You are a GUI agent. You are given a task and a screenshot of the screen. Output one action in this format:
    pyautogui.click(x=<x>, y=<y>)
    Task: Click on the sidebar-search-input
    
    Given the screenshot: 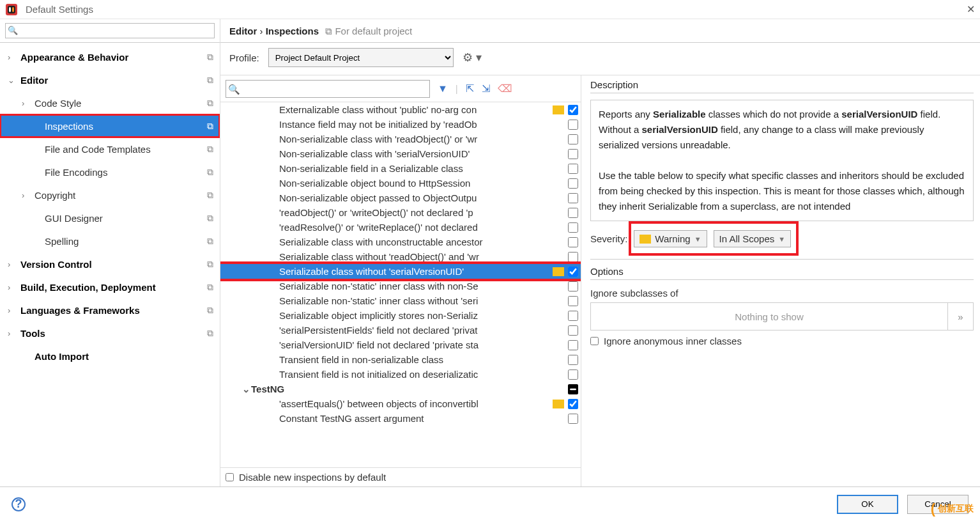 What is the action you would take?
    pyautogui.click(x=110, y=31)
    